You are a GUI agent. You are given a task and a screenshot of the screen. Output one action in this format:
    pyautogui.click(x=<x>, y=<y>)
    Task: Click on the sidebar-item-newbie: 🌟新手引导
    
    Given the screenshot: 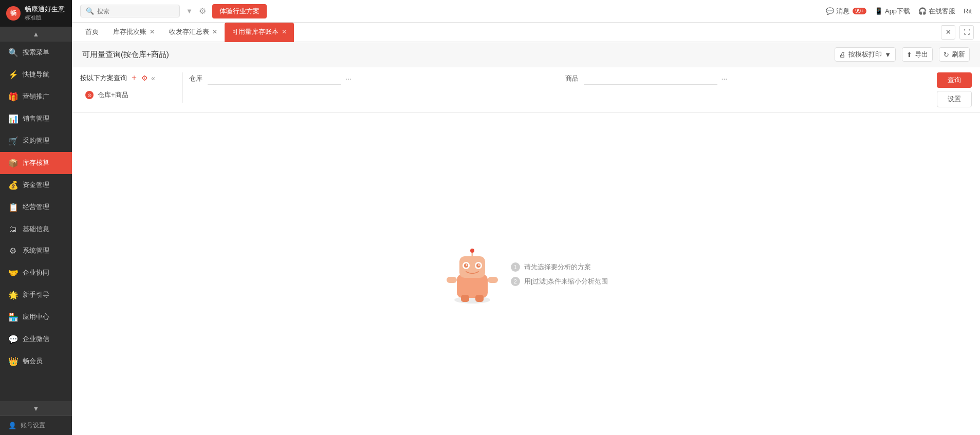 What is the action you would take?
    pyautogui.click(x=36, y=295)
    